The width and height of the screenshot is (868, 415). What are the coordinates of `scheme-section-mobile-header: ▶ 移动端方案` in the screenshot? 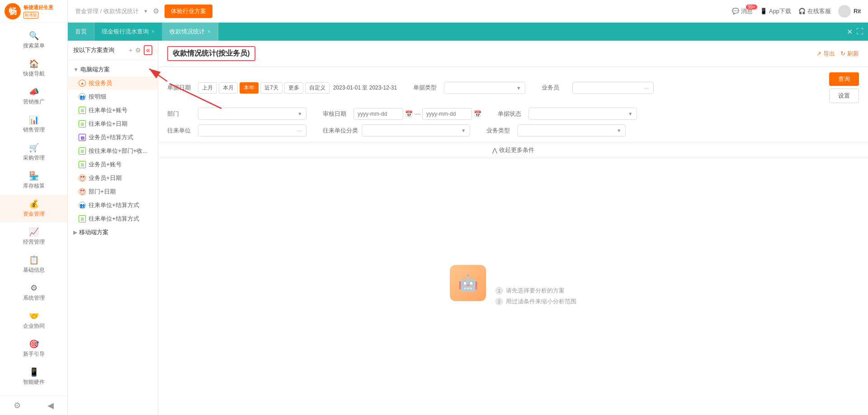 It's located at (113, 232).